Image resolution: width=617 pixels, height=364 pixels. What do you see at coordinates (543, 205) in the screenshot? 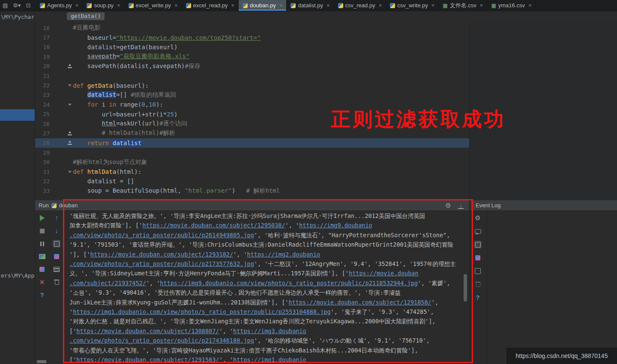
I see `event-log-header: Event Log` at bounding box center [543, 205].